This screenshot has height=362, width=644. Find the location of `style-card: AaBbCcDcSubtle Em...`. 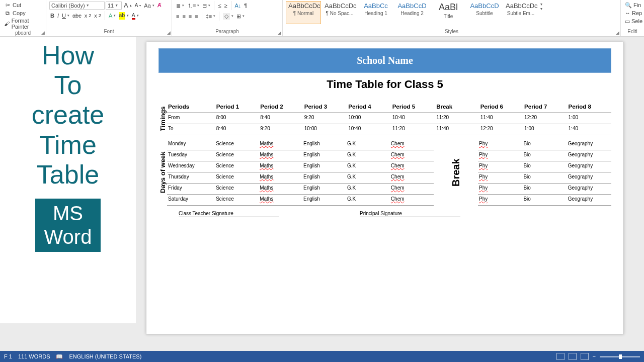

style-card: AaBbCcDcSubtle Em... is located at coordinates (521, 13).